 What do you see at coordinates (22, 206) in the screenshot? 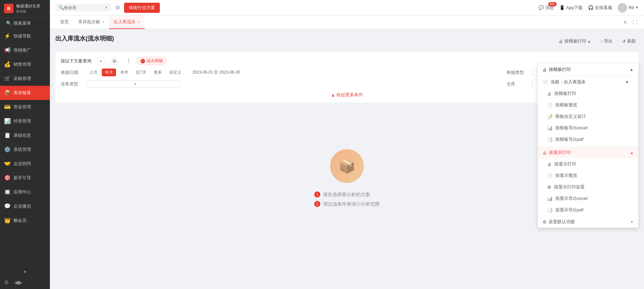
I see `sidebar-item-label: 企业微信` at bounding box center [22, 206].